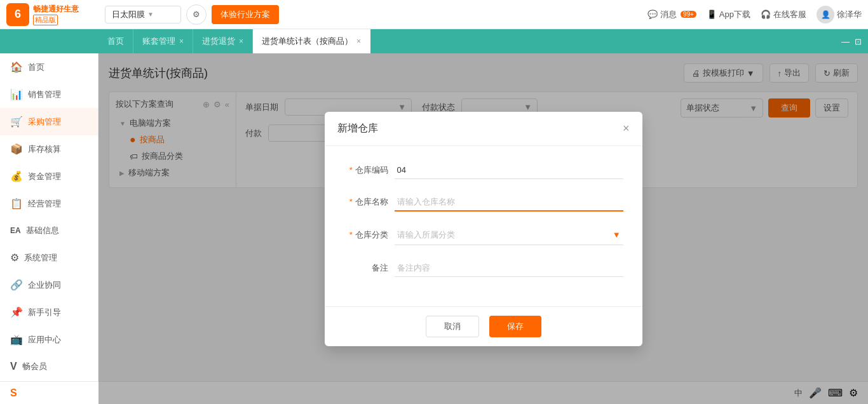 This screenshot has height=404, width=868. Describe the element at coordinates (17, 122) in the screenshot. I see `purchase-icon: 🛒` at that location.